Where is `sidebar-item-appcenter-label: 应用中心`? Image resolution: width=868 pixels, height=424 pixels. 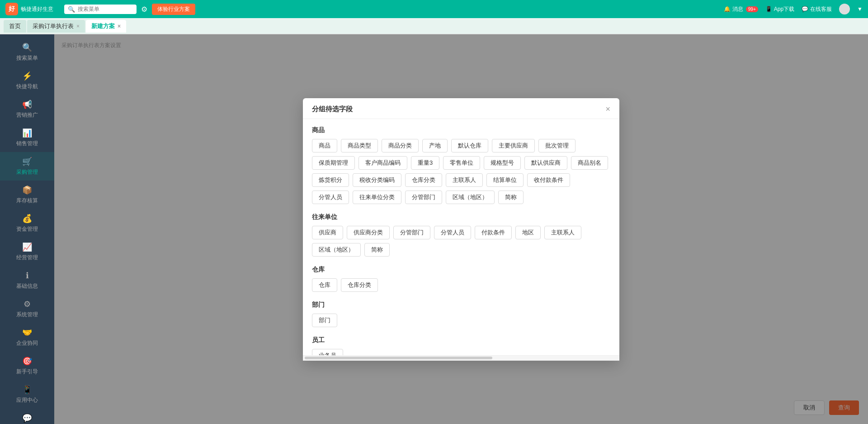
sidebar-item-appcenter-label: 应用中心 is located at coordinates (27, 400).